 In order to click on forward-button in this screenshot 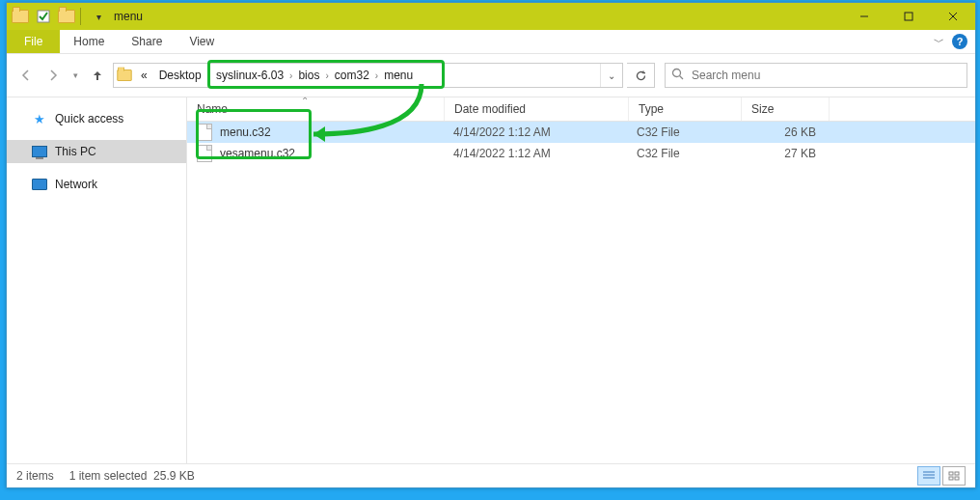, I will do `click(53, 75)`.